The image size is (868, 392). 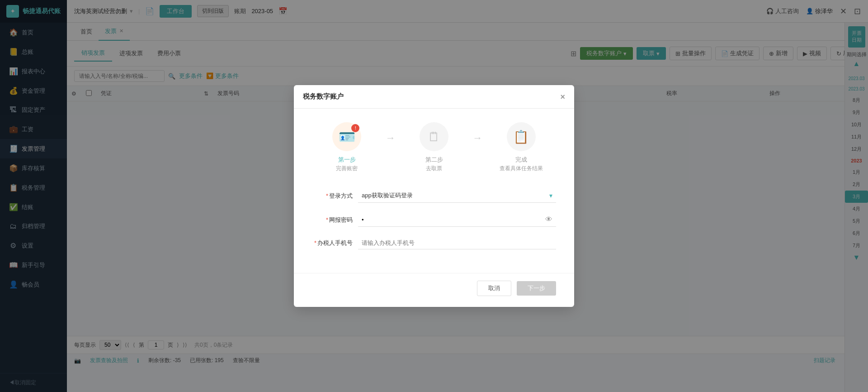 What do you see at coordinates (332, 196) in the screenshot?
I see `login-method-label: 登录方式` at bounding box center [332, 196].